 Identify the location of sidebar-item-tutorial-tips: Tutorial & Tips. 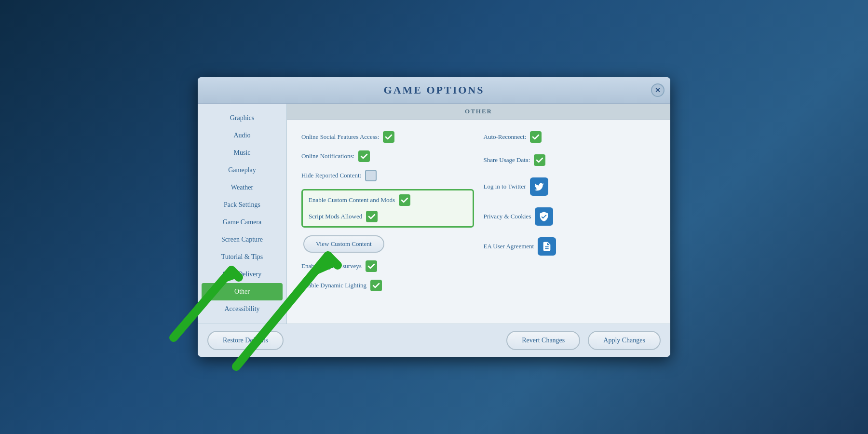
(242, 257).